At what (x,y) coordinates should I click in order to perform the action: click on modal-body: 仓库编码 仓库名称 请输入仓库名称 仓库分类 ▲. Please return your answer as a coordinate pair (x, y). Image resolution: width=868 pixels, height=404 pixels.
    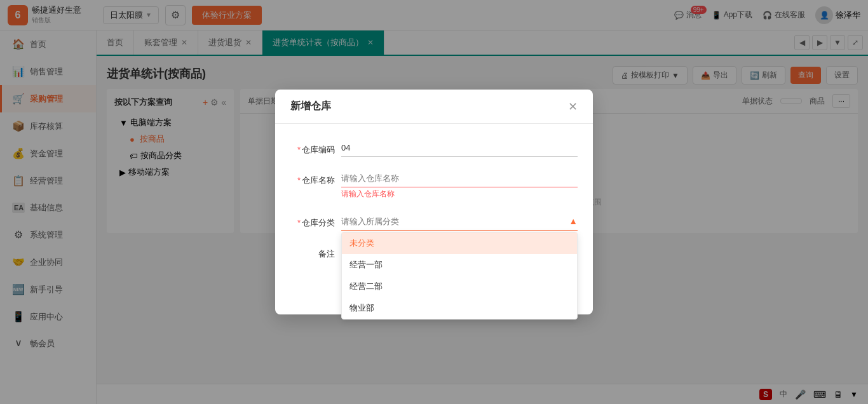
    Looking at the image, I should click on (434, 192).